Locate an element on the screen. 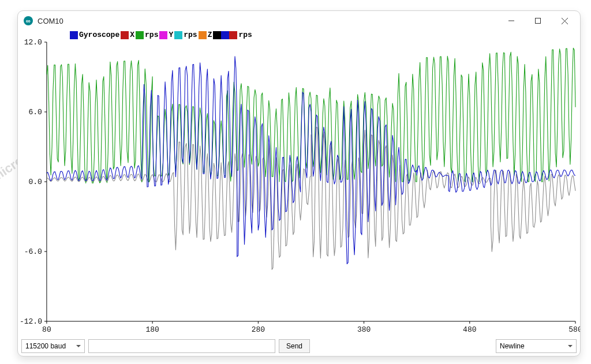 This screenshot has height=364, width=591. line-ending-value: Newline is located at coordinates (513, 346).